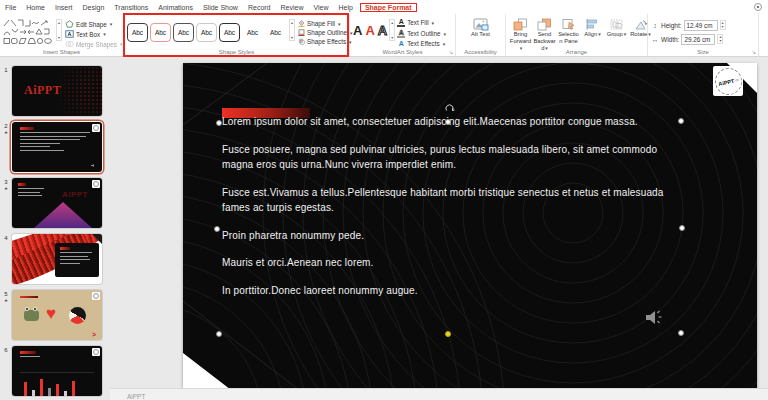  Describe the element at coordinates (219, 123) in the screenshot. I see `handle-top-left` at that location.